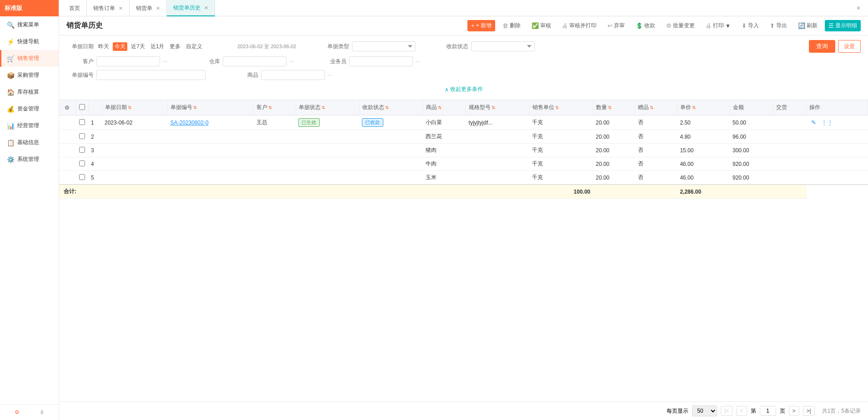 The height and width of the screenshot is (420, 868). What do you see at coordinates (29, 109) in the screenshot?
I see `sidebar-item-finance-mgmt: 💰 资金管理` at bounding box center [29, 109].